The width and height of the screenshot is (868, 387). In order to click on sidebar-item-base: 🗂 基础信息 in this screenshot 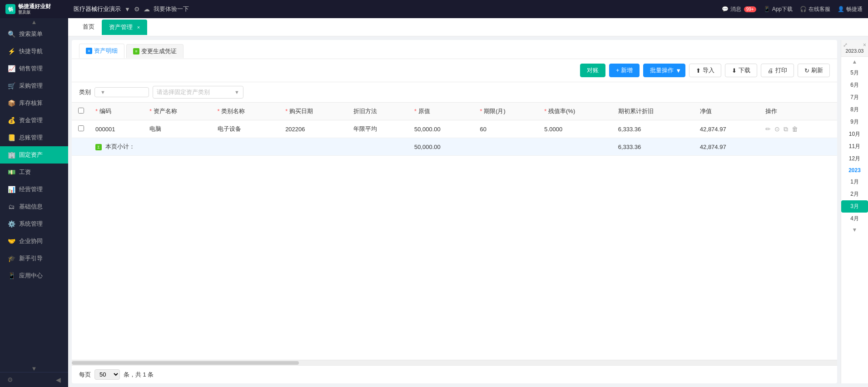, I will do `click(34, 207)`.